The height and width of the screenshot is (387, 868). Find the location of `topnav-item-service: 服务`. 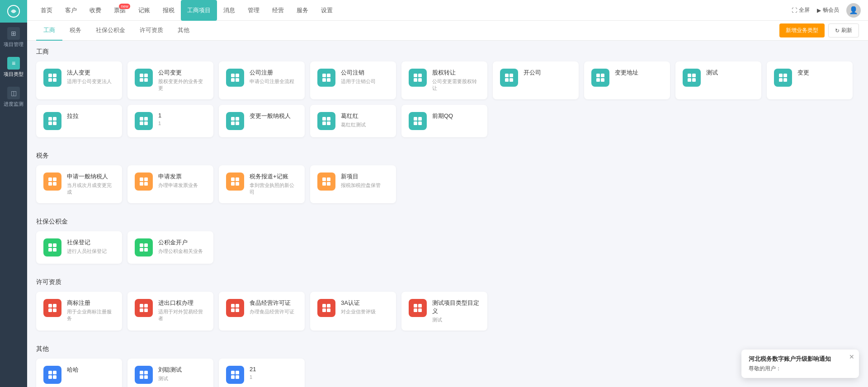

topnav-item-service: 服务 is located at coordinates (302, 10).